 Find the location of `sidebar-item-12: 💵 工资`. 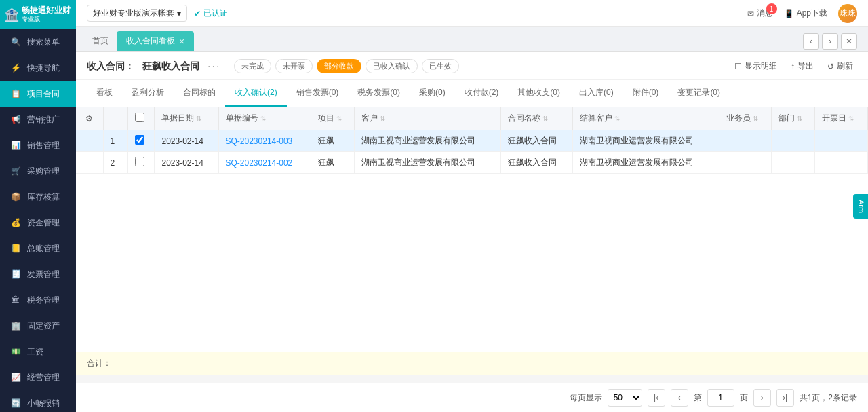

sidebar-item-12: 💵 工资 is located at coordinates (38, 352).